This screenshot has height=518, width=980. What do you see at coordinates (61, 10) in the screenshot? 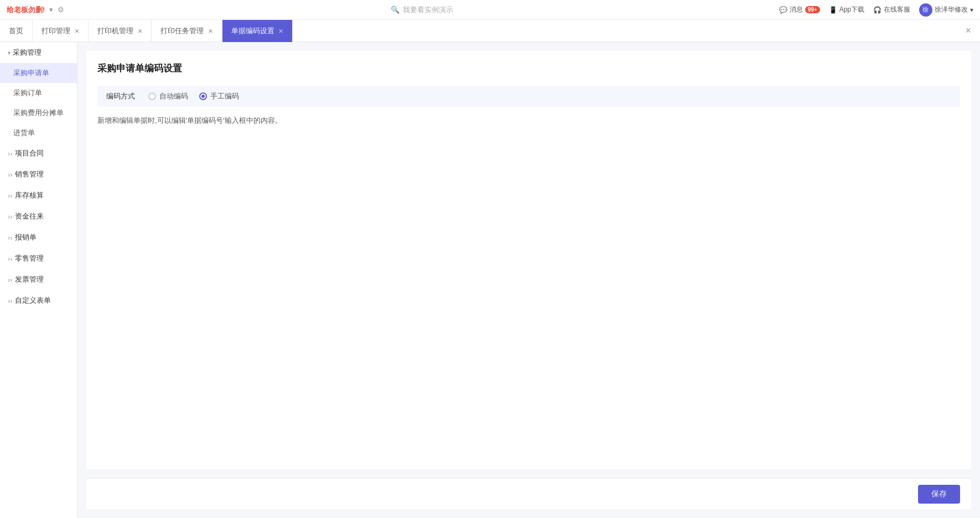
I see `settings-icon: ⚙` at bounding box center [61, 10].